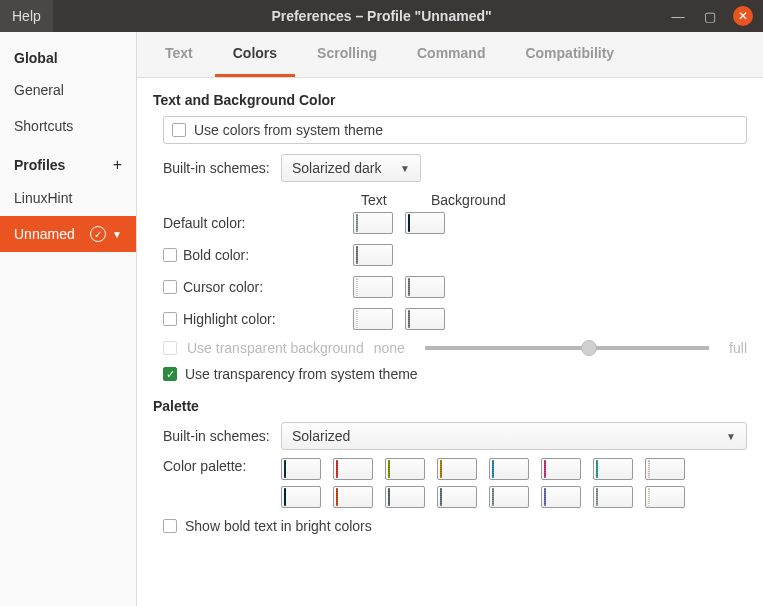  I want to click on show-bold-bright-checkbox, so click(170, 526).